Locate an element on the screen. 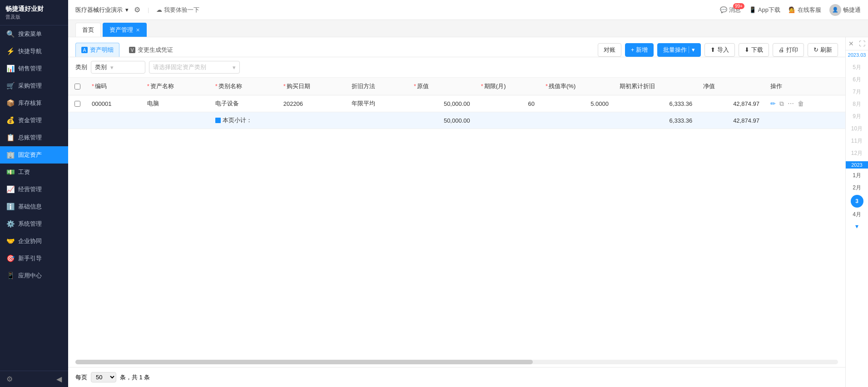  tab-asset-management: 资产管理 ✕ is located at coordinates (124, 30).